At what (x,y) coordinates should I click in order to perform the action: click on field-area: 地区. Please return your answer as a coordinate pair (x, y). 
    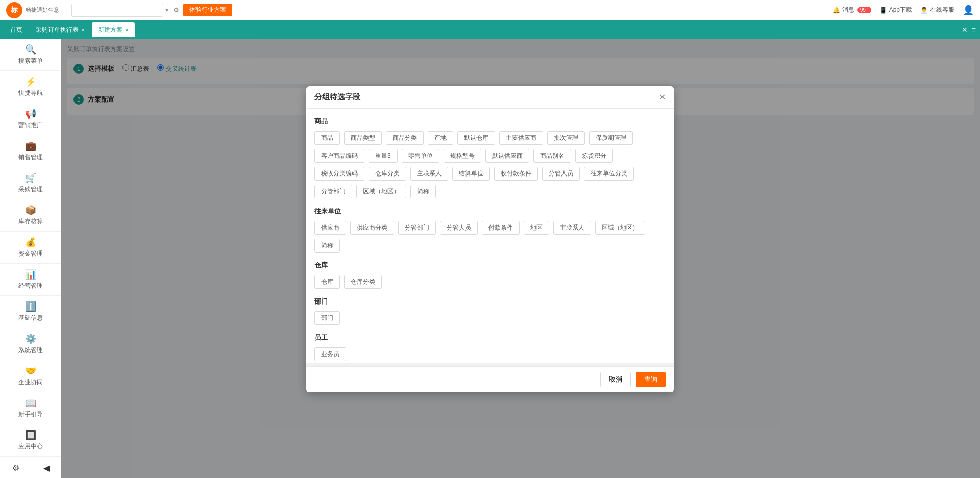
    Looking at the image, I should click on (536, 228).